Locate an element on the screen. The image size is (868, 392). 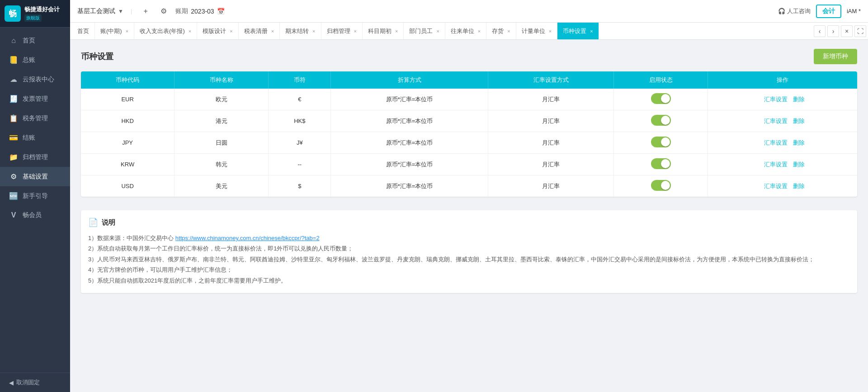
tab-period: 账(中期) × is located at coordinates (115, 31).